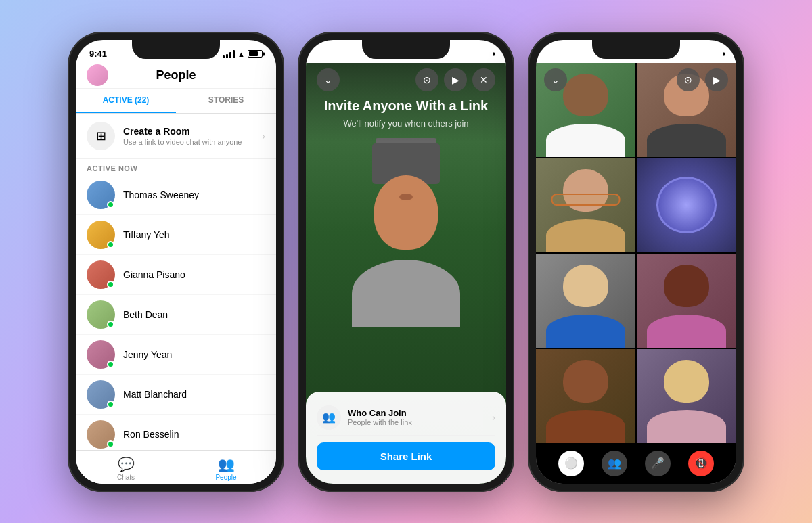  Describe the element at coordinates (194, 355) in the screenshot. I see `contact-name: Jenny Yean` at that location.